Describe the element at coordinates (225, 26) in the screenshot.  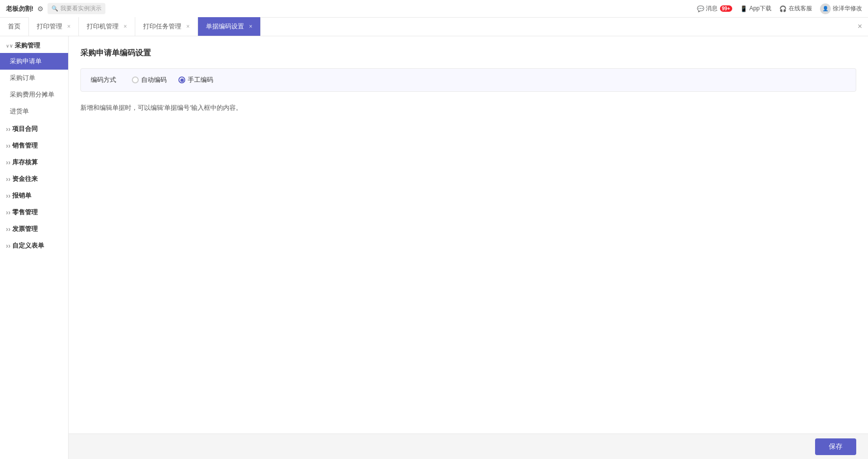
I see `tab-barcode-settings-label: 单据编码设置` at that location.